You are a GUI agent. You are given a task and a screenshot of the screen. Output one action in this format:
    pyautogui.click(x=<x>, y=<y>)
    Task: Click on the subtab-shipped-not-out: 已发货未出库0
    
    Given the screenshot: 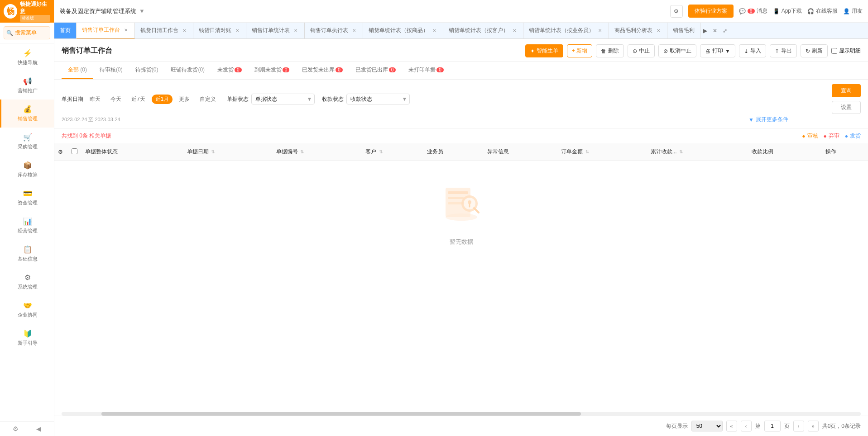 What is the action you would take?
    pyautogui.click(x=322, y=71)
    